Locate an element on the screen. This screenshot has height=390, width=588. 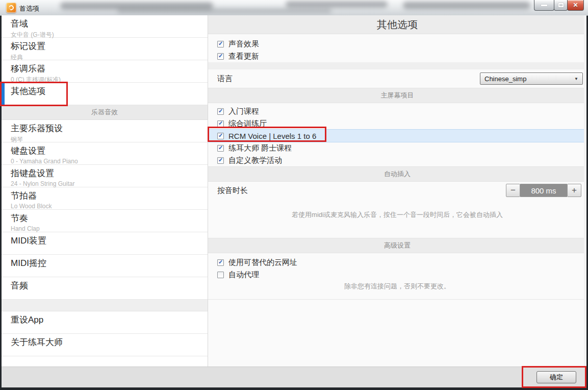
sidebar-item-reset-app: 重设App is located at coordinates (105, 323).